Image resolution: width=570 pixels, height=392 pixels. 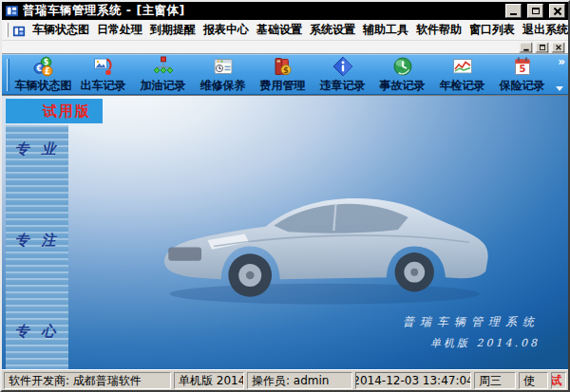 I want to click on toolbar: $€£ 车辆状态图 出车记录 加油记录 维修保养 $ 费用管理 违章记录 事故记…, so click(x=285, y=74).